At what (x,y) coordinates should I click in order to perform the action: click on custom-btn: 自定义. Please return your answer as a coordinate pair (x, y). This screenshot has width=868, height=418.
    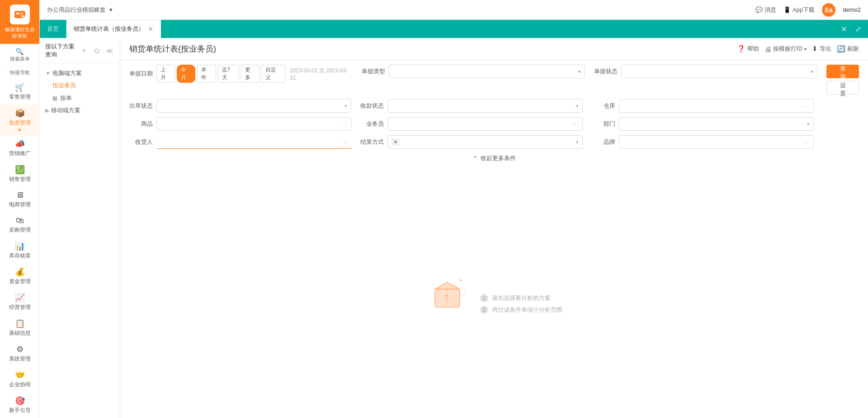
    Looking at the image, I should click on (273, 74).